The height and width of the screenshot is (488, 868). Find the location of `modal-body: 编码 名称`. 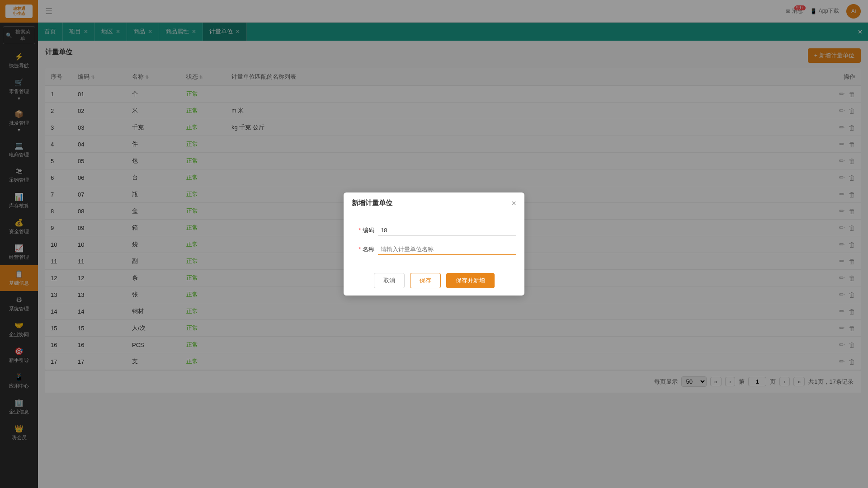

modal-body: 编码 名称 is located at coordinates (434, 241).